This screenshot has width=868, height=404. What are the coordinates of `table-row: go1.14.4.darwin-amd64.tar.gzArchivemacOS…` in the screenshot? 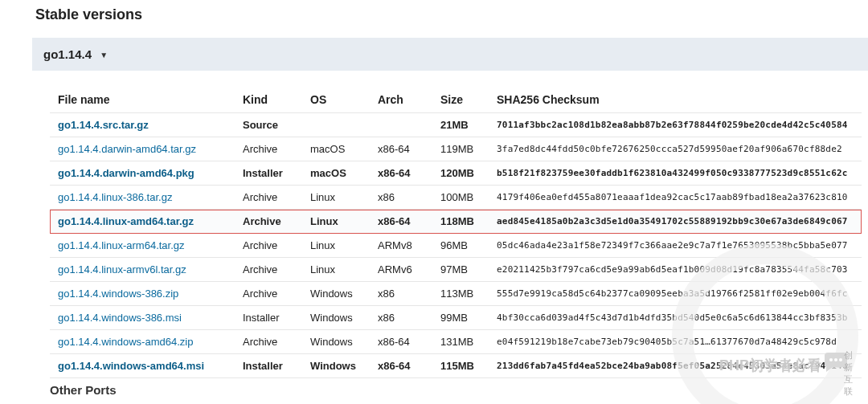 It's located at (456, 149).